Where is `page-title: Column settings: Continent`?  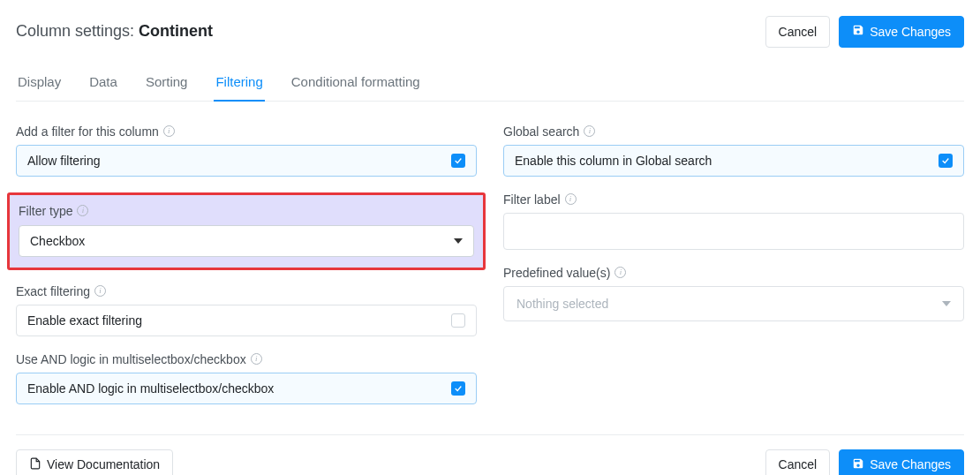 page-title: Column settings: Continent is located at coordinates (115, 32).